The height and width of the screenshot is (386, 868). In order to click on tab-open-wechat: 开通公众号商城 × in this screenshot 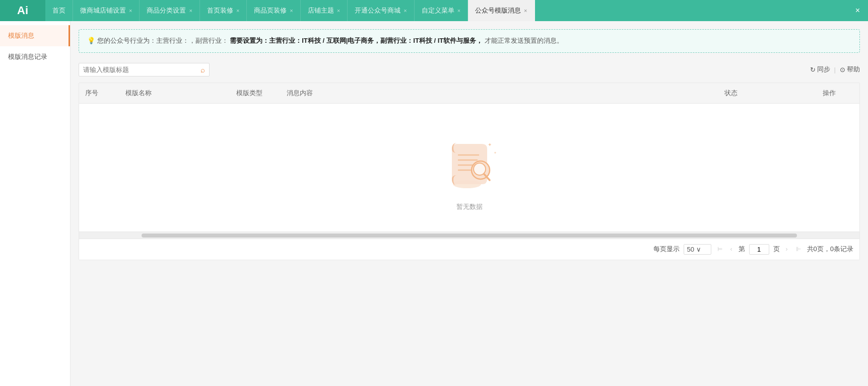, I will do `click(381, 11)`.